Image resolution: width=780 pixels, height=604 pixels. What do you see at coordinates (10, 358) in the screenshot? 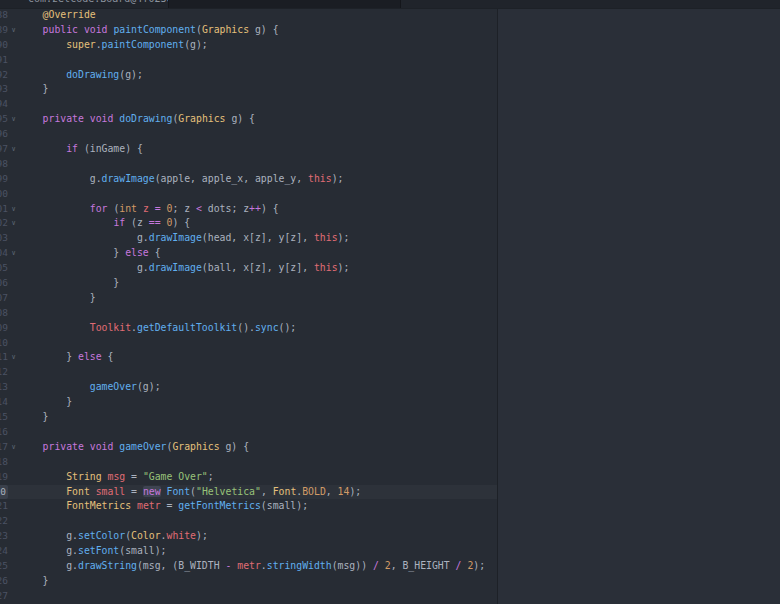
I see `line-gutter: 111∨` at bounding box center [10, 358].